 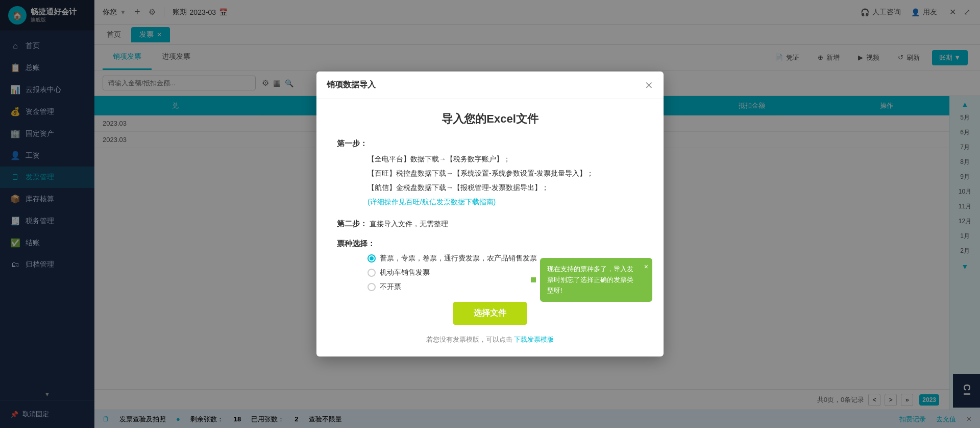 What do you see at coordinates (351, 85) in the screenshot?
I see `dialog-title: 销项数据导入` at bounding box center [351, 85].